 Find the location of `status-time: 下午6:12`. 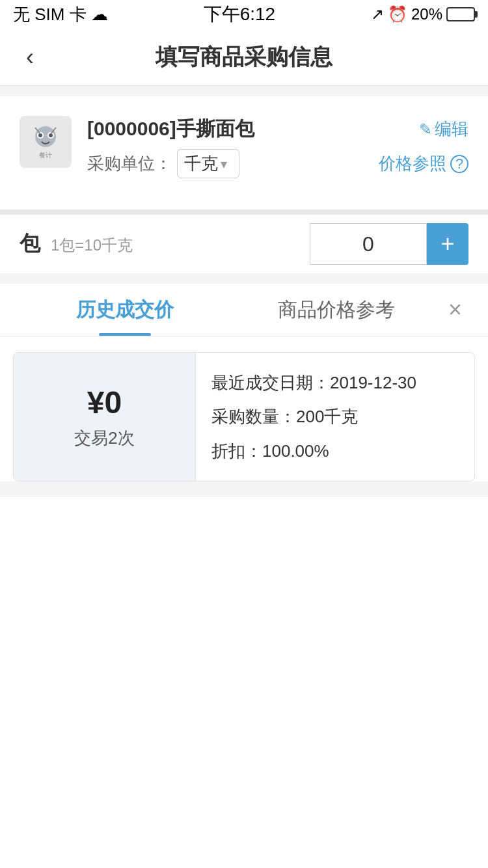

status-time: 下午6:12 is located at coordinates (239, 14).